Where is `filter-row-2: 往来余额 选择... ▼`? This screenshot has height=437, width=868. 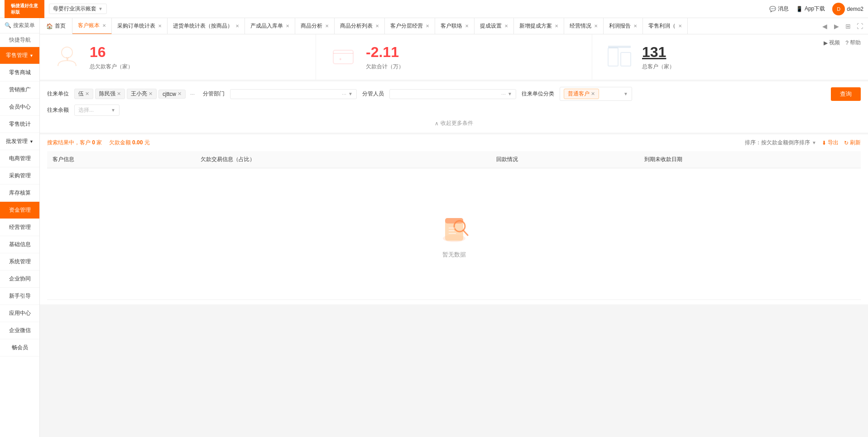
filter-row-2: 往来余额 选择... ▼ is located at coordinates (454, 110).